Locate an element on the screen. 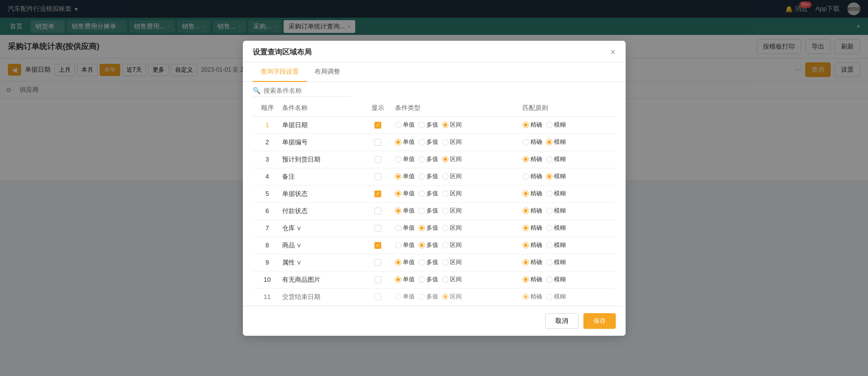 Image resolution: width=868 pixels, height=376 pixels. row-name: 预计到货日期 is located at coordinates (321, 160).